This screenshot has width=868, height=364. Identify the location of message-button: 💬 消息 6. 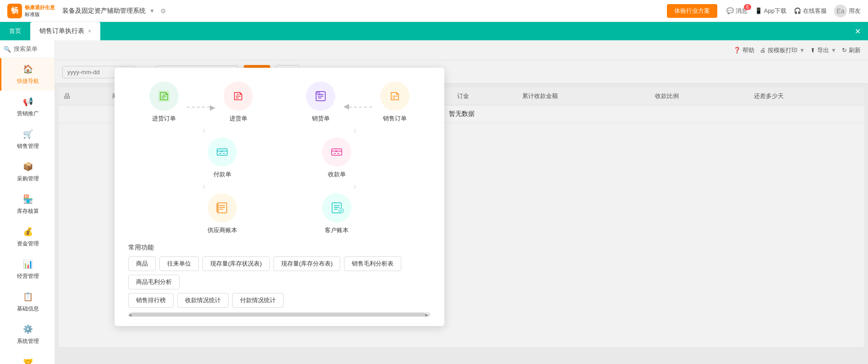
(737, 11).